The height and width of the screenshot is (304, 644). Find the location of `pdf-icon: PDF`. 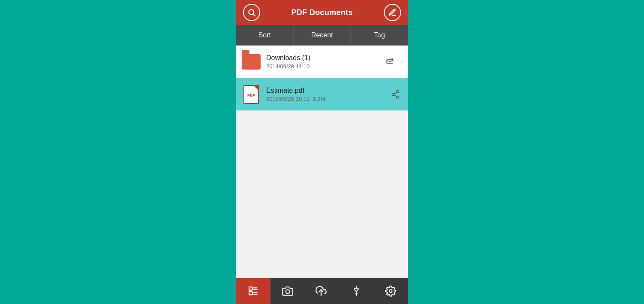

pdf-icon: PDF is located at coordinates (251, 94).